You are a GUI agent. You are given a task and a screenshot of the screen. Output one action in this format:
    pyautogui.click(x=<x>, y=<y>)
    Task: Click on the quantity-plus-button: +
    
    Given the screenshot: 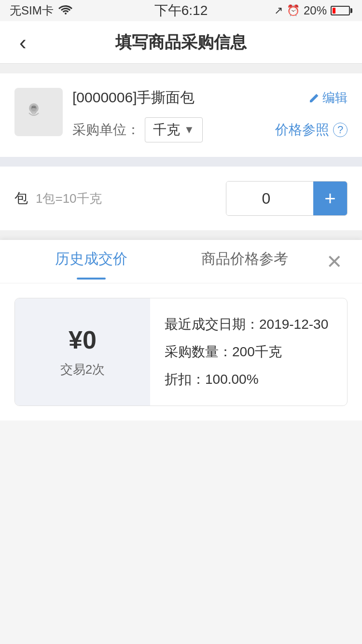 What is the action you would take?
    pyautogui.click(x=330, y=198)
    